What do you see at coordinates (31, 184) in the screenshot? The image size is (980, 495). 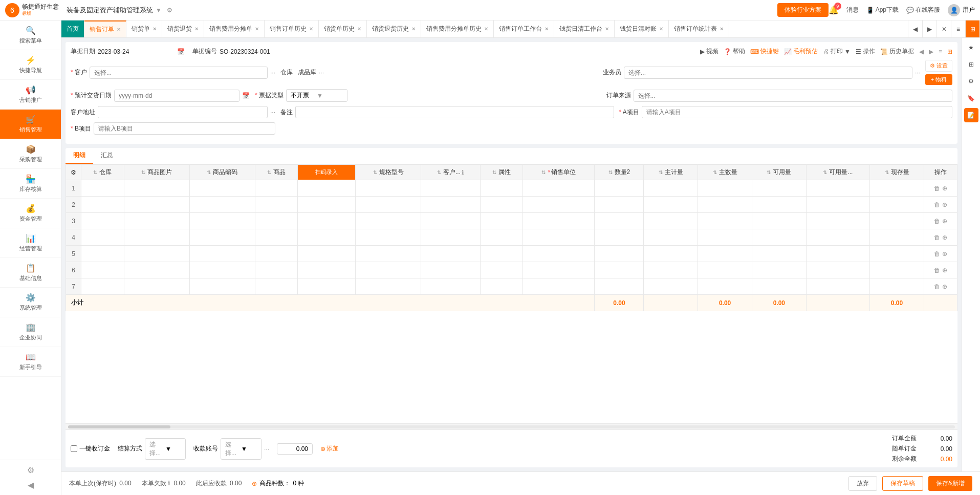 I see `sidebar-item-inventory: 🏪 库存核算` at bounding box center [31, 184].